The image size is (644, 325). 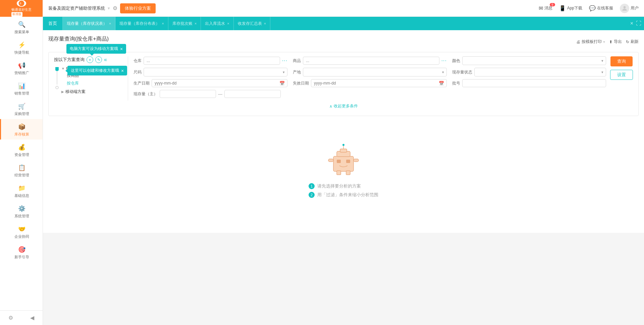 I want to click on logo-icon: 6, so click(x=21, y=3).